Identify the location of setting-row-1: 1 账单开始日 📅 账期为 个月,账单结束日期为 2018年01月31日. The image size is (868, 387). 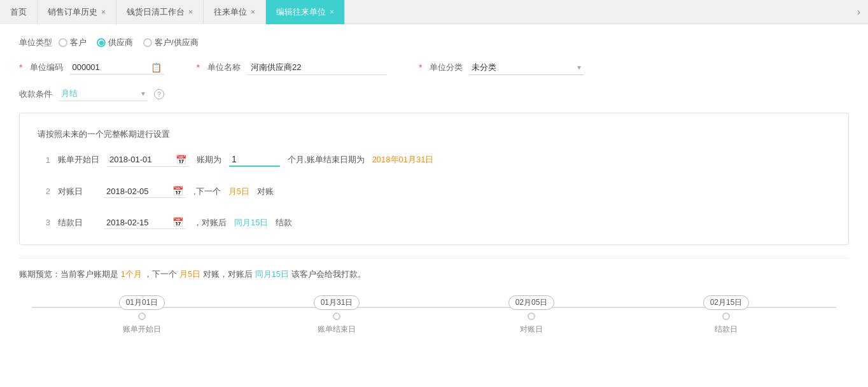
(434, 160).